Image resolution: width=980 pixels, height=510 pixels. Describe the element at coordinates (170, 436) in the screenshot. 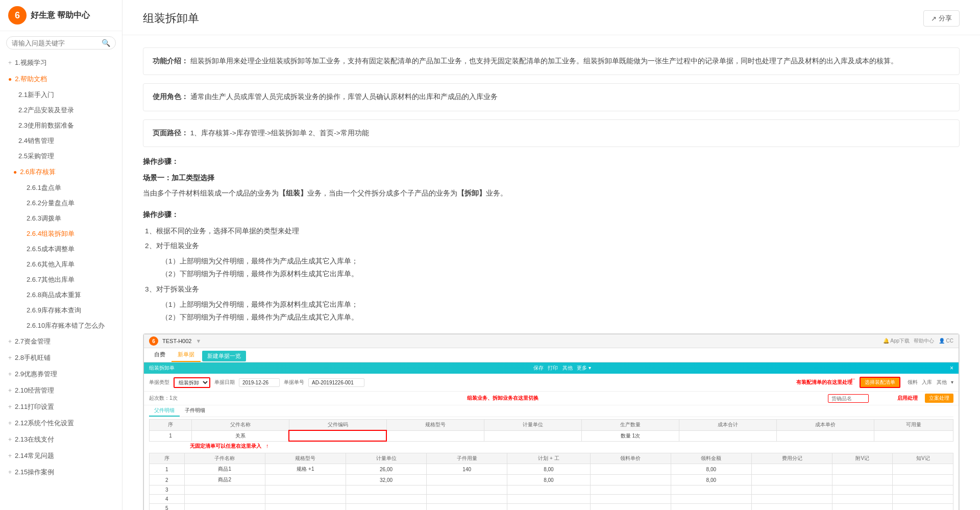

I see `sim-td-seq: 1` at that location.